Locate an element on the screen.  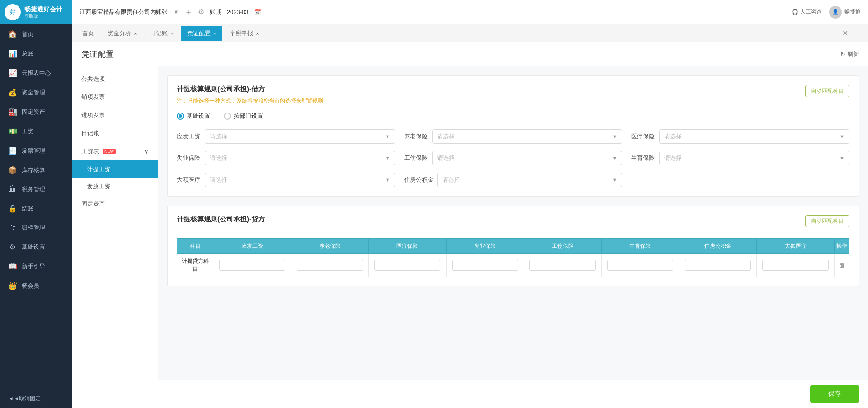
save-button: 保存 is located at coordinates (835, 394).